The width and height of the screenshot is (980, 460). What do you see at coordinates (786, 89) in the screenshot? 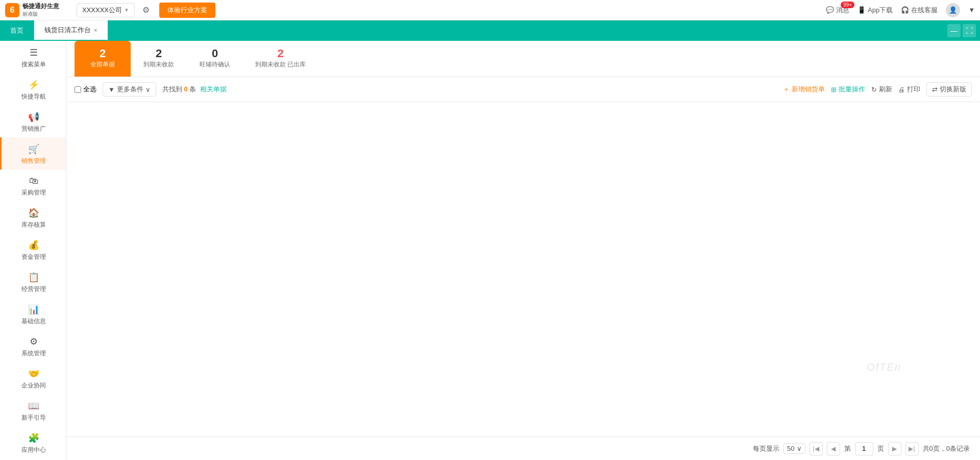
I see `add-icon: ＋` at bounding box center [786, 89].